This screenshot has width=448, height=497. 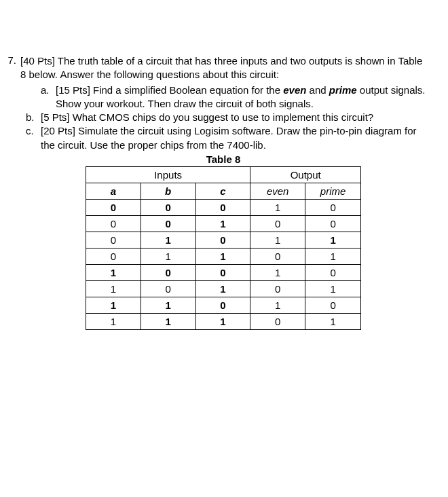 I want to click on table-col-header-row: a b c even prime, so click(x=224, y=191).